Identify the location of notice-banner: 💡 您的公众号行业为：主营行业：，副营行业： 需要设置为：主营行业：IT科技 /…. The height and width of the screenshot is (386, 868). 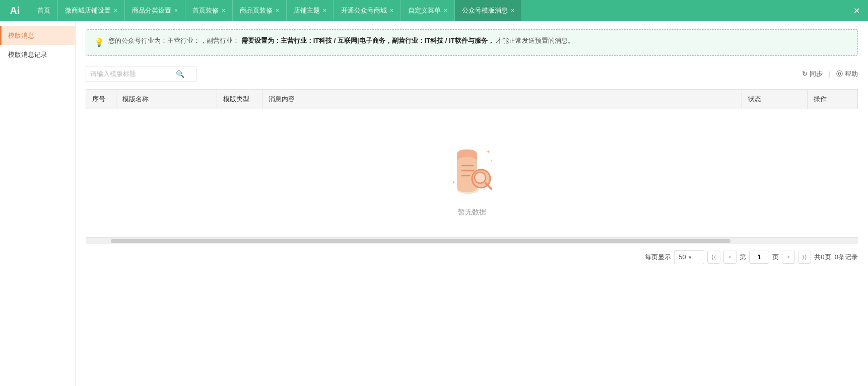
(472, 42).